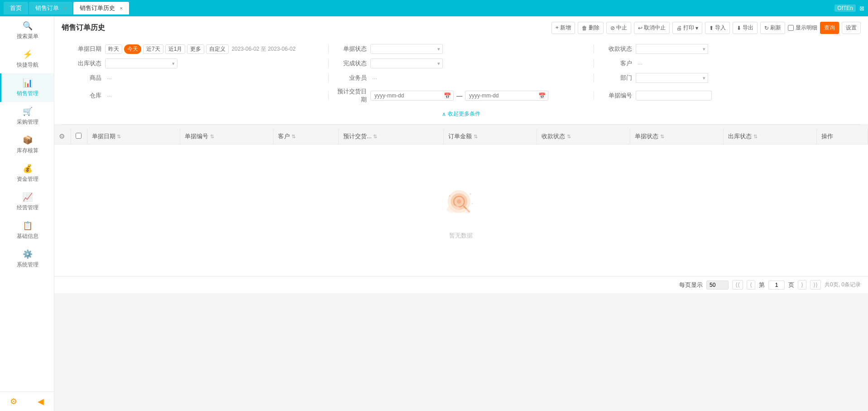  Describe the element at coordinates (697, 28) in the screenshot. I see `print-chevron-icon: ▾` at that location.